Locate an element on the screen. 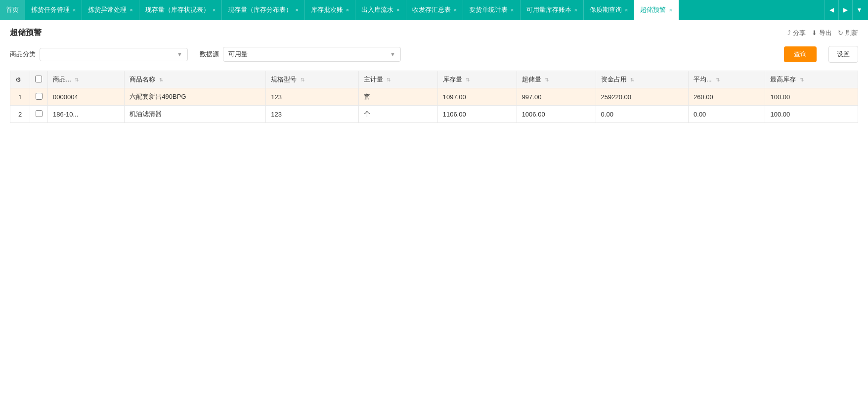 Image resolution: width=868 pixels, height=395 pixels. table-row: 1 0000004 六配套新昌490BPG 123 套 1097.00 997.… is located at coordinates (434, 97).